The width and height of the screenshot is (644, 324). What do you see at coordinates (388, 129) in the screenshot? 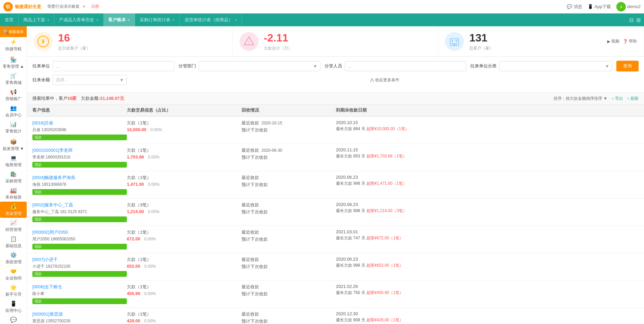
I see `overdue-link-1: 超限¥10,000.00（1笔）` at bounding box center [388, 129].